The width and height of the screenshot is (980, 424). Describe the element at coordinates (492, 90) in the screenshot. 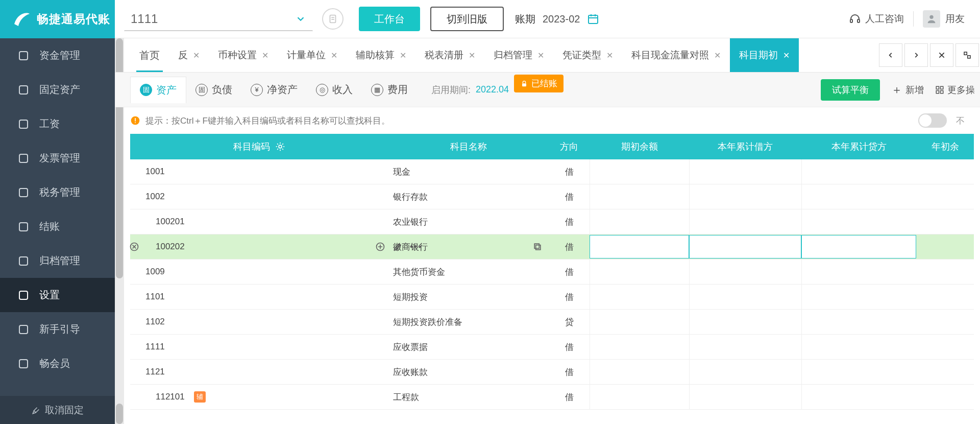

I see `enable-period-value: 2022.04` at that location.